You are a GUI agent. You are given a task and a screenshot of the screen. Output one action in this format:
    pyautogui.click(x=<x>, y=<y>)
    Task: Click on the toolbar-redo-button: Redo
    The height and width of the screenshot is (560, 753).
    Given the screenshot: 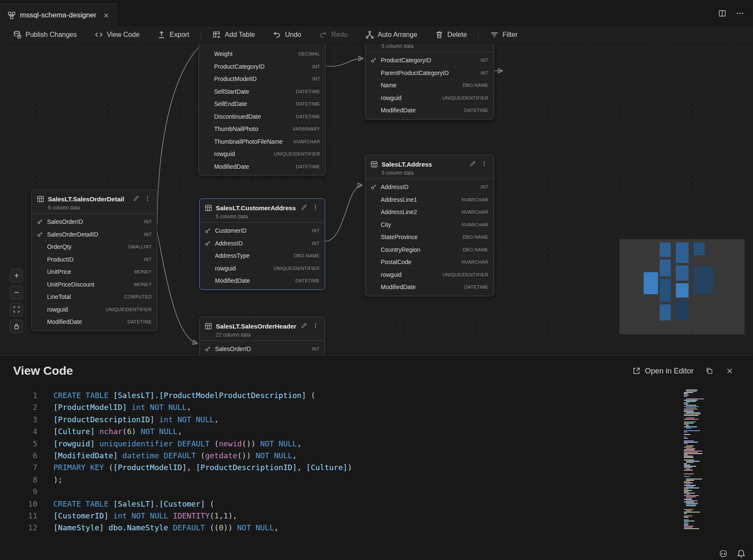 What is the action you would take?
    pyautogui.click(x=333, y=35)
    